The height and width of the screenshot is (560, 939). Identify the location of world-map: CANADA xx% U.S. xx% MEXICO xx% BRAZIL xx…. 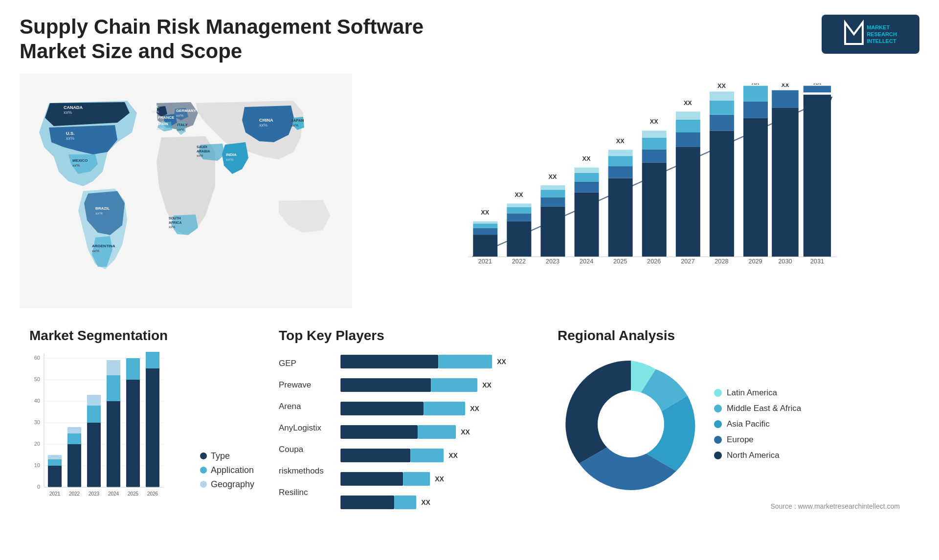
(186, 191).